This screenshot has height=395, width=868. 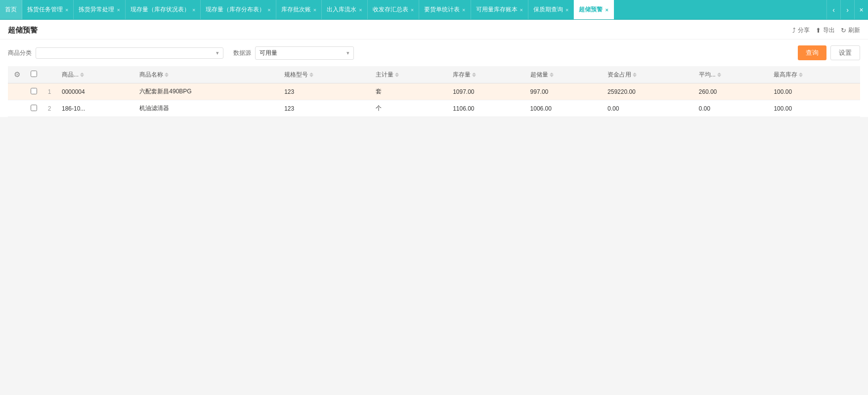 I want to click on nav-close-task-mgmt: ×, so click(x=67, y=10).